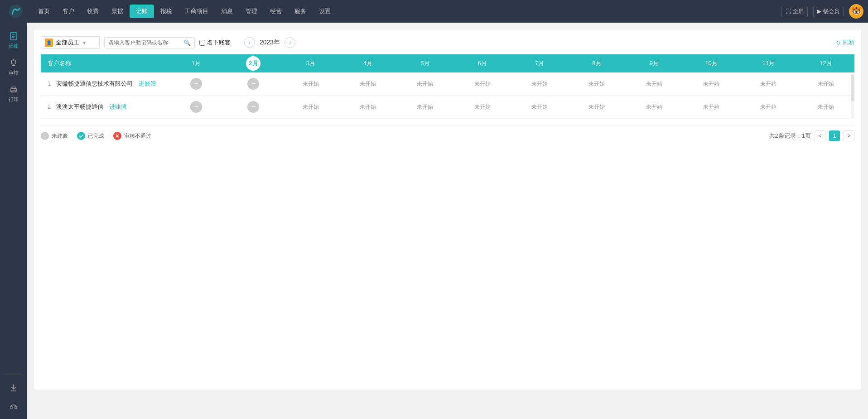 The height and width of the screenshot is (419, 868). I want to click on status-dash-1-2: −, so click(253, 84).